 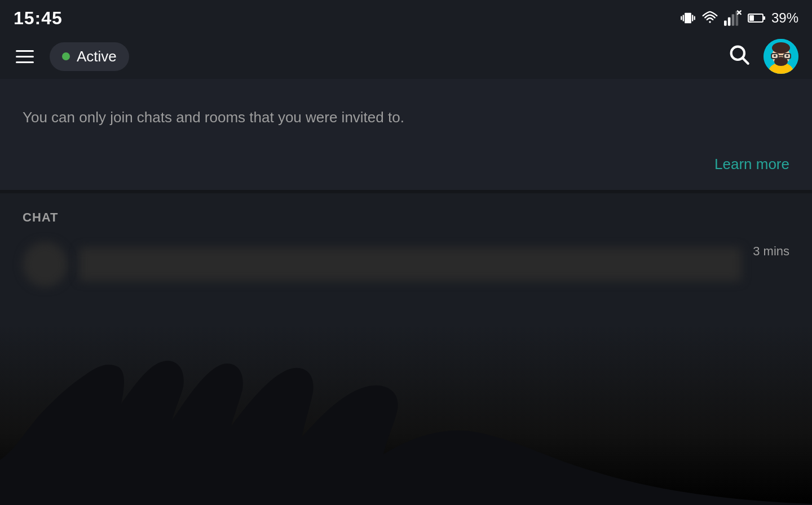 I want to click on chat-avatar, so click(x=45, y=264).